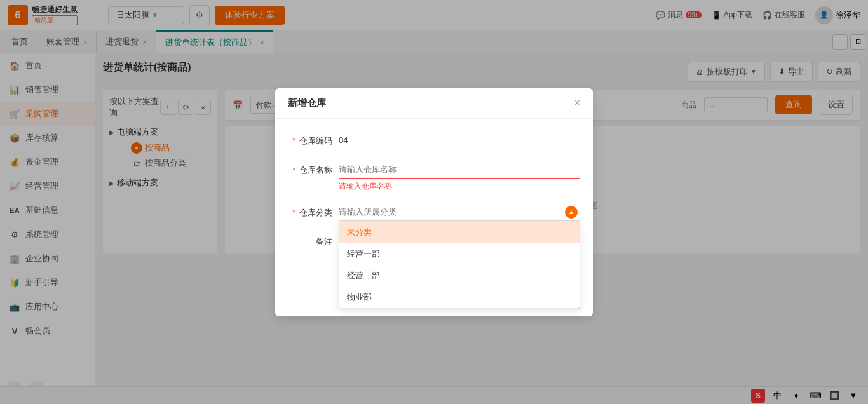 This screenshot has width=868, height=404. What do you see at coordinates (313, 240) in the screenshot?
I see `note-label: 备注` at bounding box center [313, 240].